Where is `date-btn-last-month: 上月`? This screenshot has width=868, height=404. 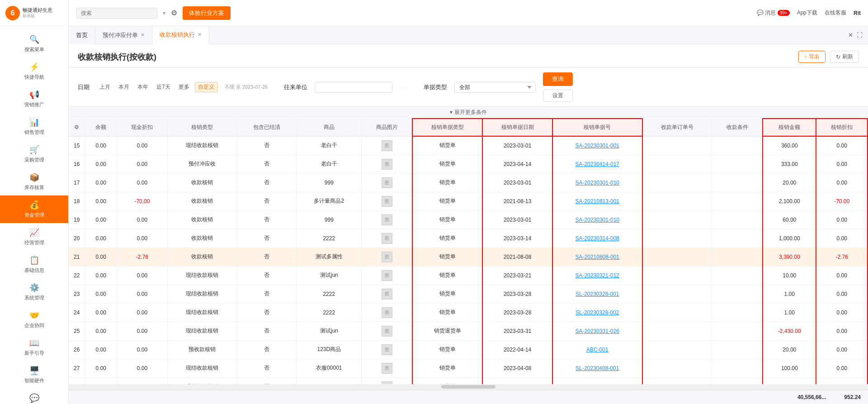 date-btn-last-month: 上月 is located at coordinates (105, 87).